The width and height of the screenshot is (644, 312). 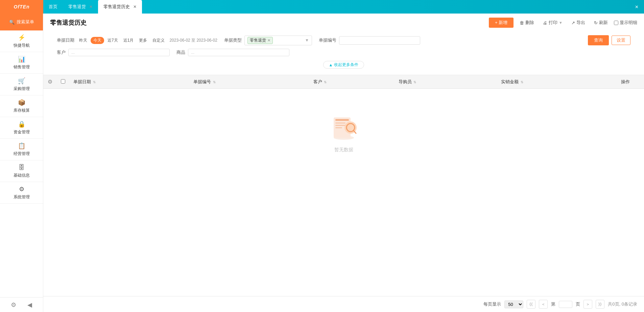 What do you see at coordinates (22, 59) in the screenshot?
I see `sales-icon: 📊` at bounding box center [22, 59].